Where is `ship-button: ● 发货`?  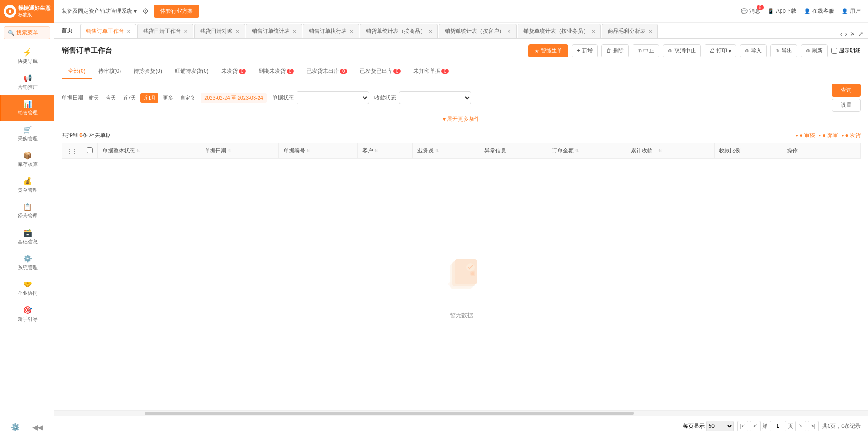
ship-button: ● 发货 is located at coordinates (851, 136).